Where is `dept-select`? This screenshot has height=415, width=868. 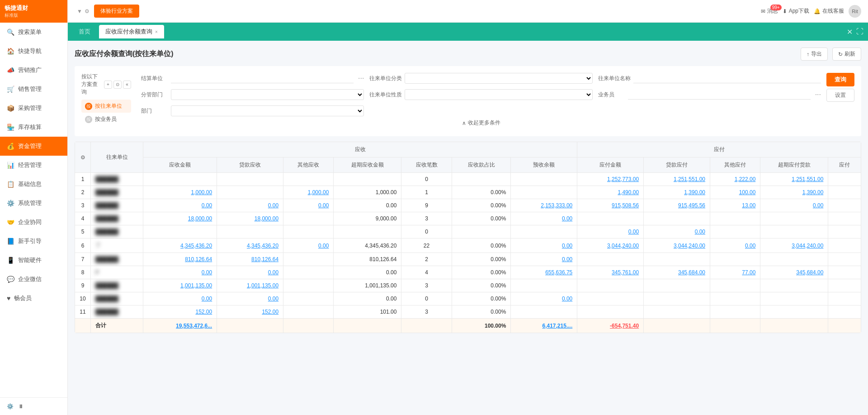
dept-select is located at coordinates (268, 111).